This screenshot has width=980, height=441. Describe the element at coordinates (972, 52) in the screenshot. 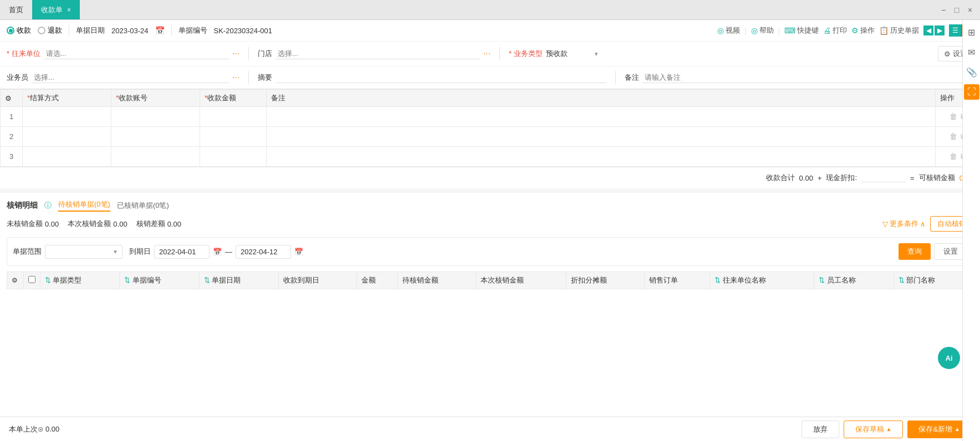

I see `sidebar-mail-icon: ✉` at that location.